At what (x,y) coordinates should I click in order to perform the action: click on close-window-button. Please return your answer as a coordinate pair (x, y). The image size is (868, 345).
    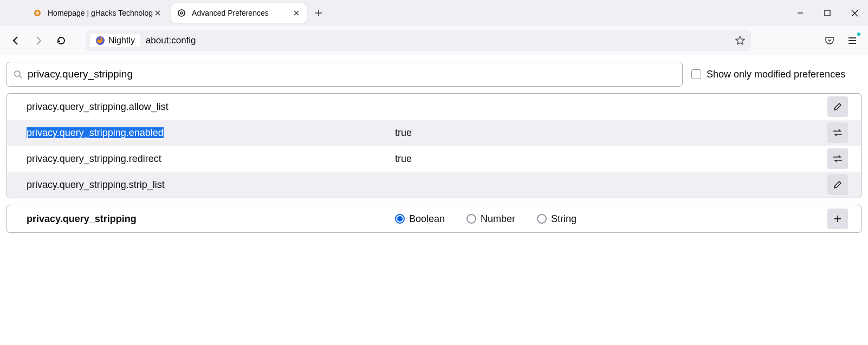
    Looking at the image, I should click on (854, 13).